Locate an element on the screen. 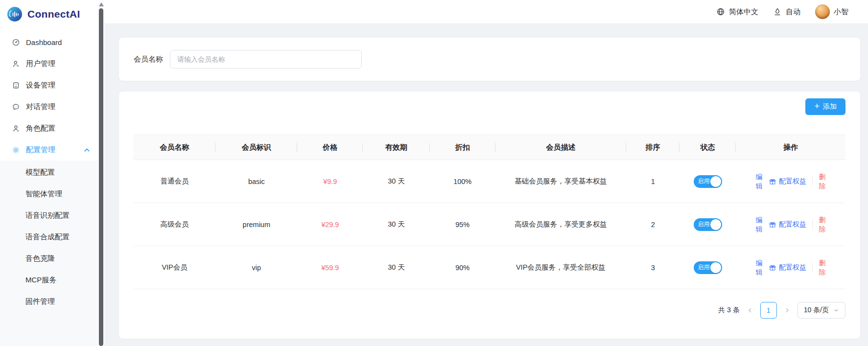 Image resolution: width=868 pixels, height=346 pixels. sidebar-subitem-label: 音色克隆 is located at coordinates (40, 258).